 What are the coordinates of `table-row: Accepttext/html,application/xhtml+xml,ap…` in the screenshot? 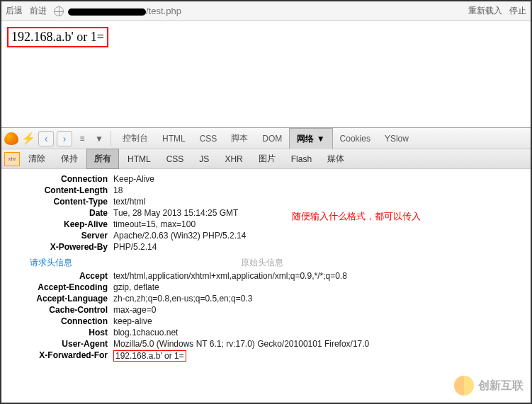 It's located at (266, 276).